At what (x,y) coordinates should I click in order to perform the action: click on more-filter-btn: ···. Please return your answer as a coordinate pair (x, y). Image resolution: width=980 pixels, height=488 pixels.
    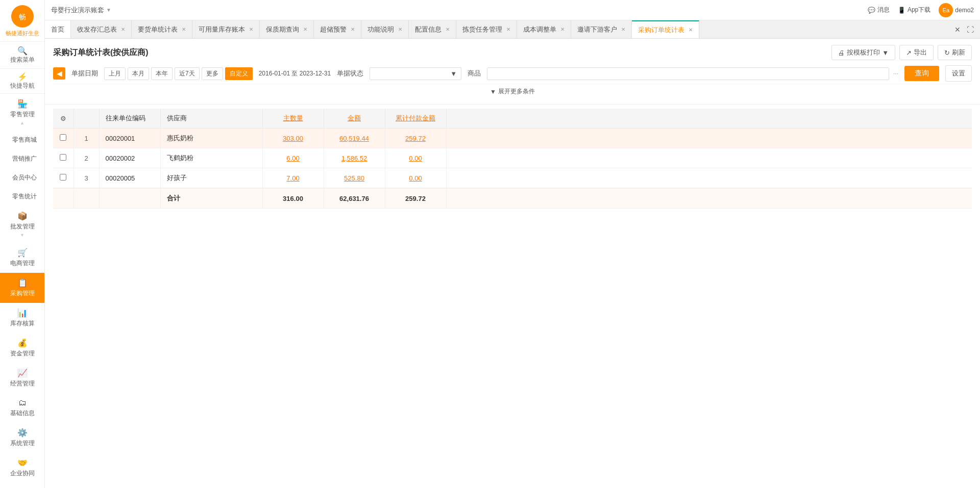
    Looking at the image, I should click on (896, 73).